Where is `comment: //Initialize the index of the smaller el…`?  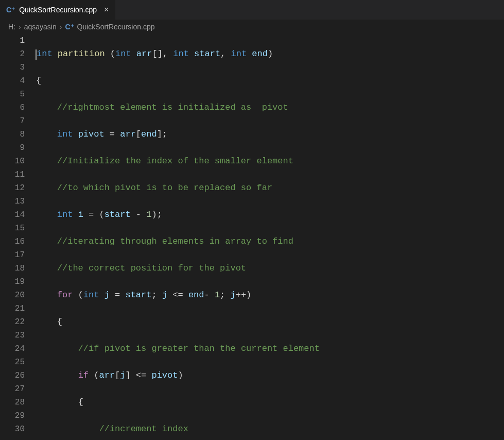
comment: //Initialize the index of the smaller el… is located at coordinates (175, 161).